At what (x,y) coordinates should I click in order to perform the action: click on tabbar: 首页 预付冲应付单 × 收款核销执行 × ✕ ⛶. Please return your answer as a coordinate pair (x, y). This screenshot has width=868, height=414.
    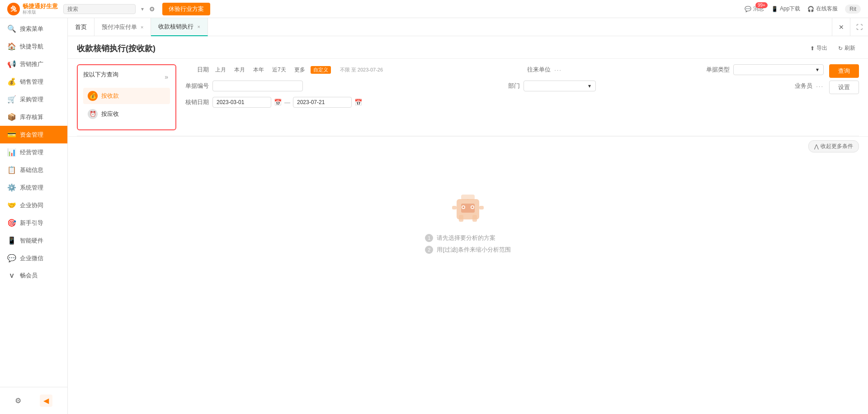
    Looking at the image, I should click on (468, 27).